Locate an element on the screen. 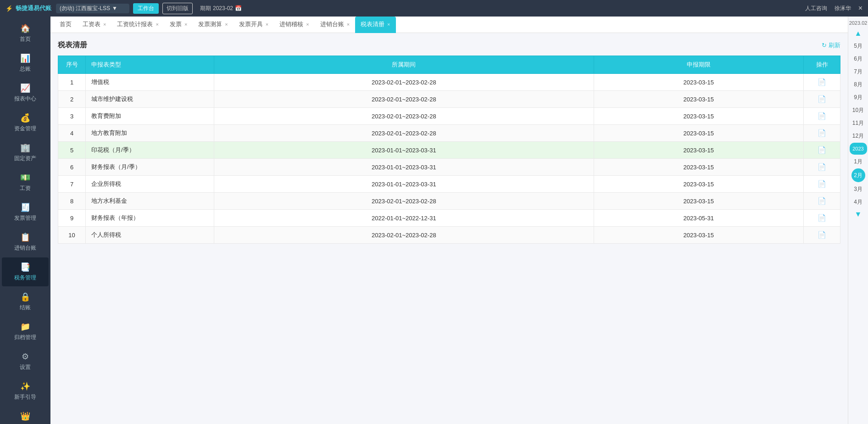  sidebar-item-inout: 📋 进销台账 is located at coordinates (25, 242).